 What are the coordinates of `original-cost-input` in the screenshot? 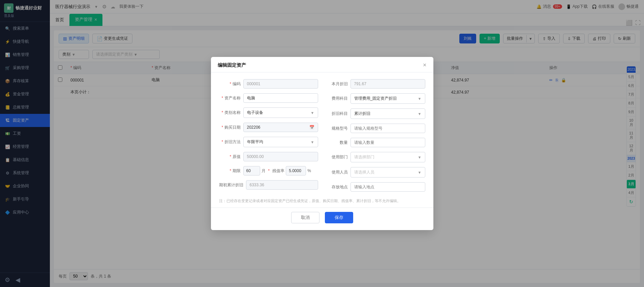 It's located at (281, 157).